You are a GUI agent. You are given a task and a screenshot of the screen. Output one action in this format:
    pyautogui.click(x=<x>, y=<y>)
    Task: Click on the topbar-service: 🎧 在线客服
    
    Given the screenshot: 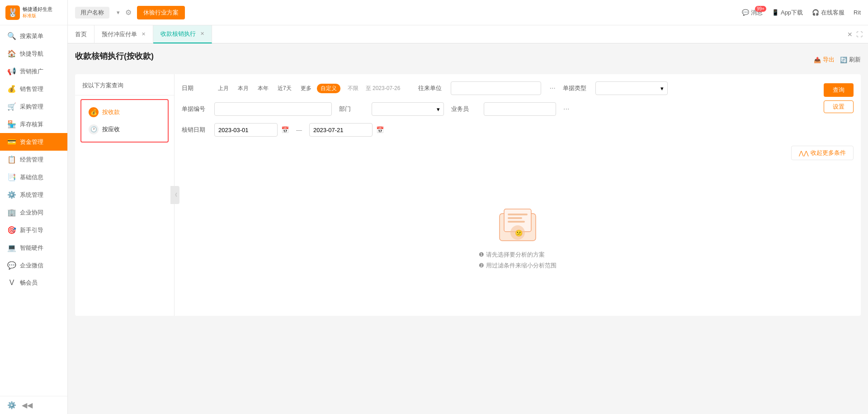 What is the action you would take?
    pyautogui.click(x=828, y=13)
    